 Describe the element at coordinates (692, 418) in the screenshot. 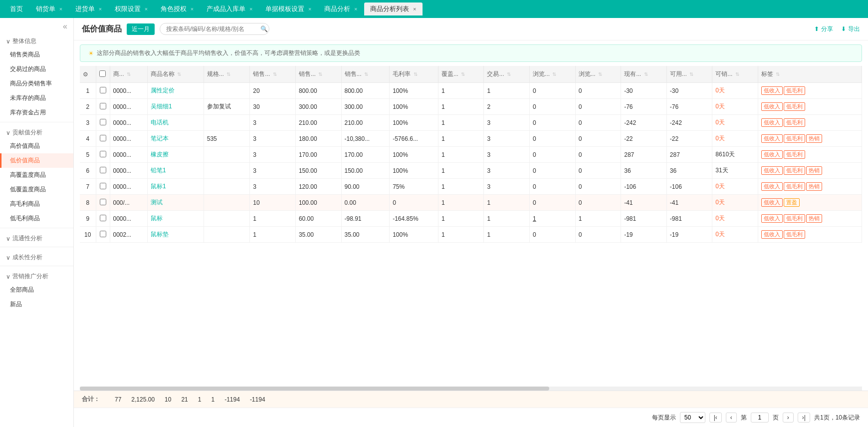

I see `page-size-select: 50 100 200` at that location.